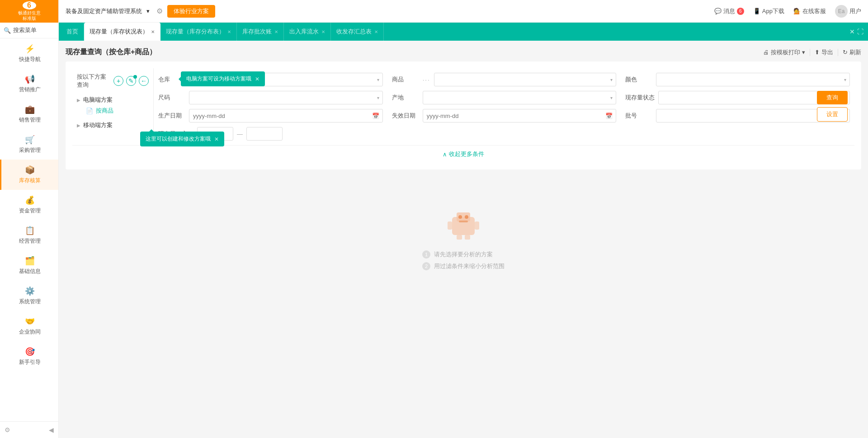 The height and width of the screenshot is (438, 868). What do you see at coordinates (111, 52) in the screenshot?
I see `page-title: 现存量查询（按仓库+商品）` at bounding box center [111, 52].